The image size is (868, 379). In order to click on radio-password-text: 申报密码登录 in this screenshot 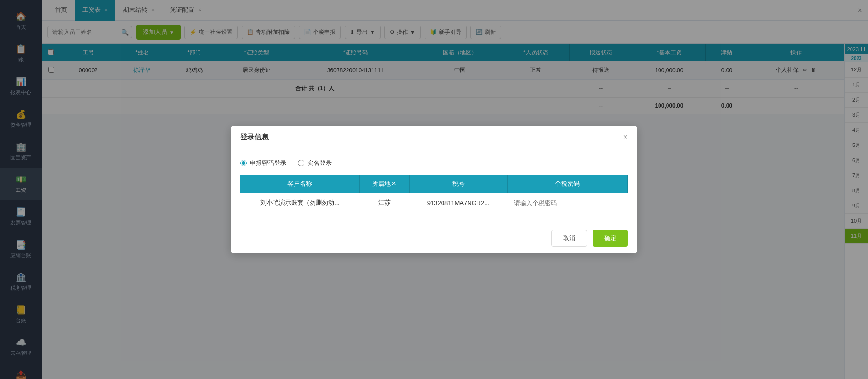, I will do `click(268, 163)`.